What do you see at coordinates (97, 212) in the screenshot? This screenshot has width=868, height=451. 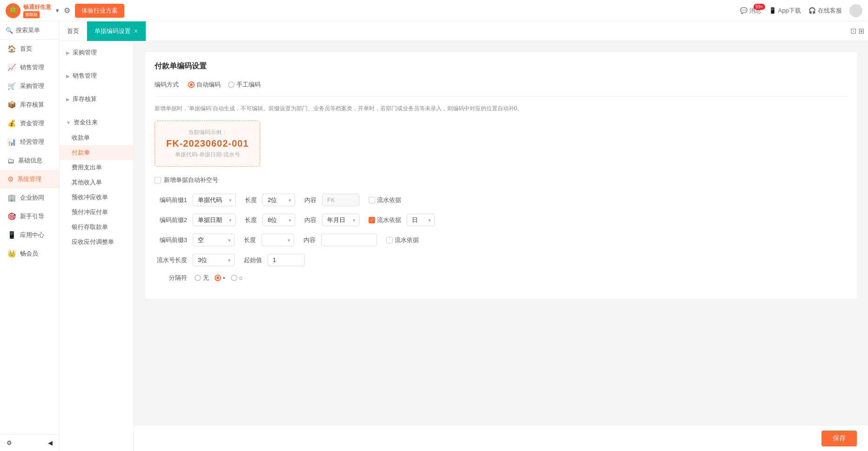 I see `submenu-pre-payment: 预付冲应付单` at bounding box center [97, 212].